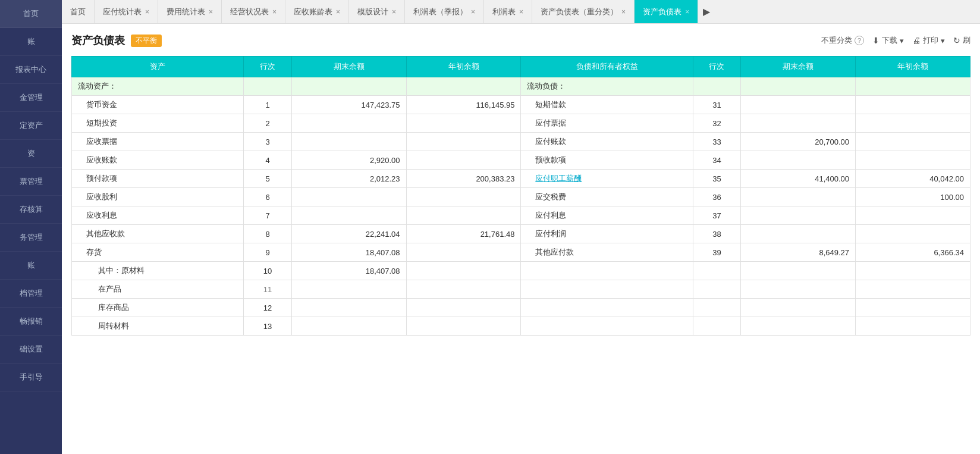  Describe the element at coordinates (31, 42) in the screenshot. I see `sidebar-item-ledger: 账` at that location.